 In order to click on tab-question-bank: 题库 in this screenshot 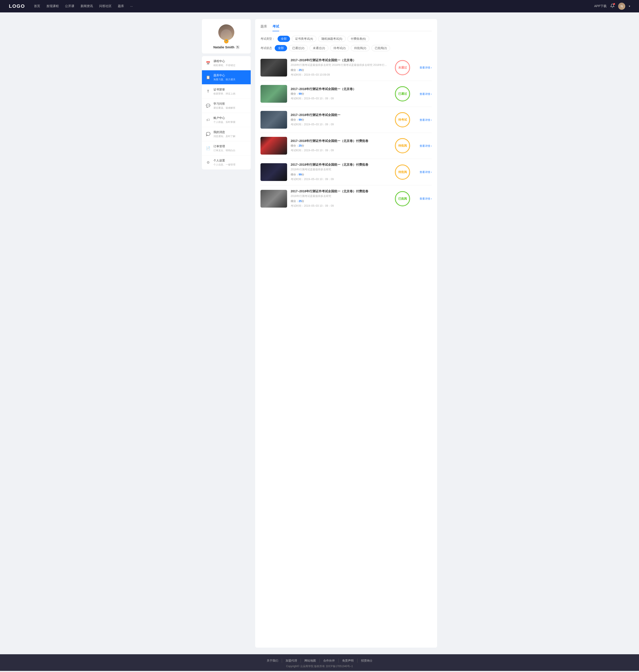, I will do `click(264, 28)`.